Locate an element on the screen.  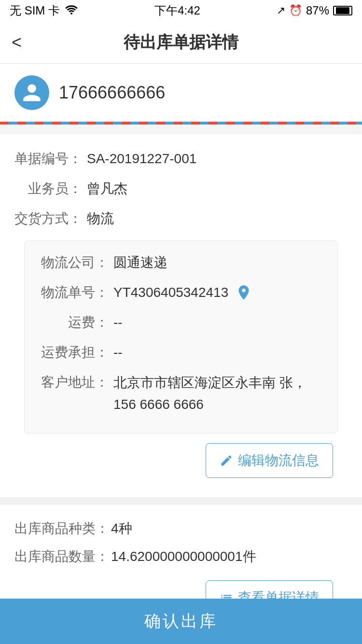
back-button: < is located at coordinates (16, 42).